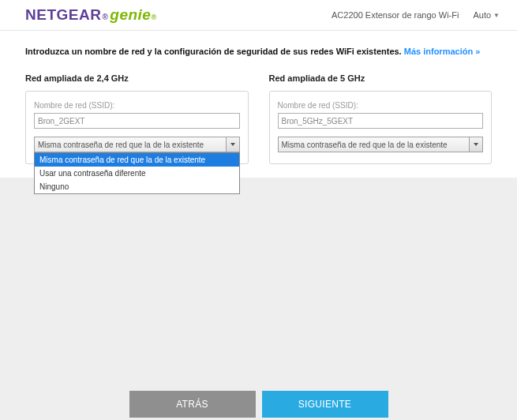  What do you see at coordinates (63, 15) in the screenshot?
I see `logo-netgear: NETGEAR` at bounding box center [63, 15].